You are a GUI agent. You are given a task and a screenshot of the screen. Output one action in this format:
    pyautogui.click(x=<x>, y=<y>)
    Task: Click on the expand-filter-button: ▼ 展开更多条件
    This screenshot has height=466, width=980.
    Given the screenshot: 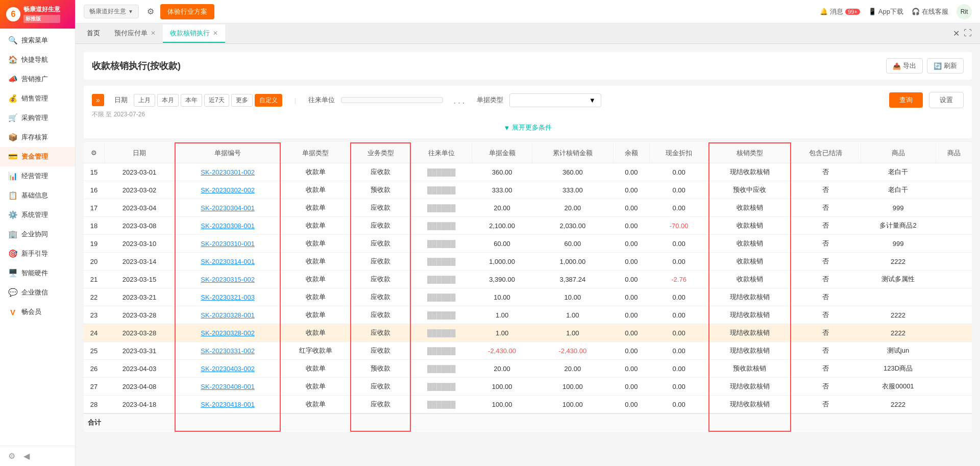 What is the action you would take?
    pyautogui.click(x=528, y=128)
    